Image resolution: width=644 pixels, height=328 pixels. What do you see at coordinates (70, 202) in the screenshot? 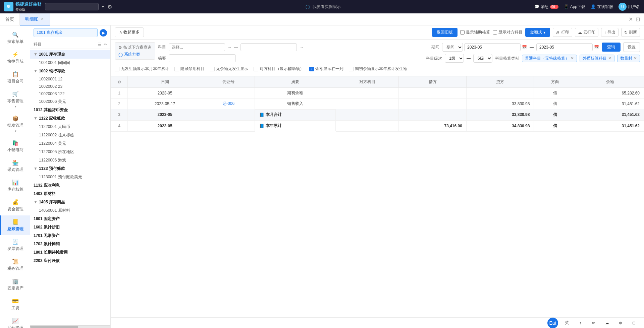
I see `account-item-1405: ▼1405 库存商品` at bounding box center [70, 202].